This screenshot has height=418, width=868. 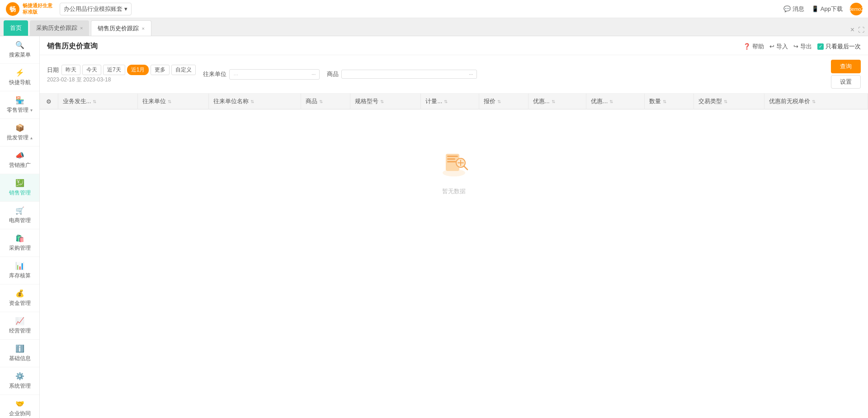 I want to click on sidebar-item-retail: 🏪 零售管理 ▾, so click(x=20, y=105).